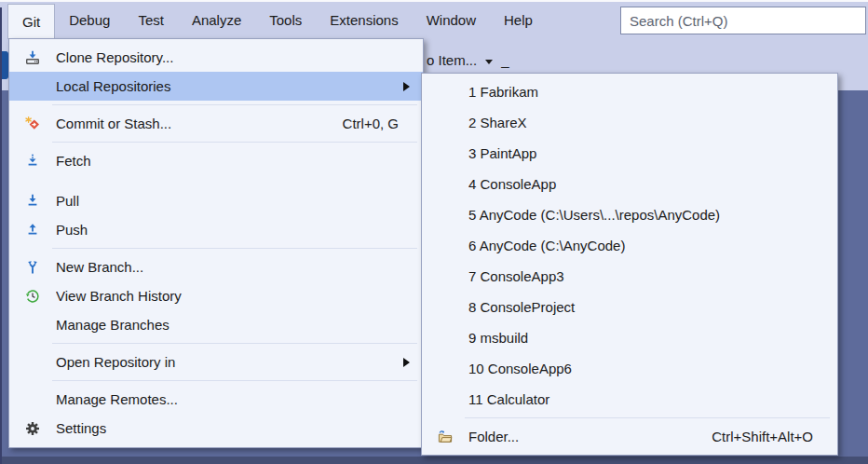  I want to click on menu-item-label: Pull, so click(239, 201).